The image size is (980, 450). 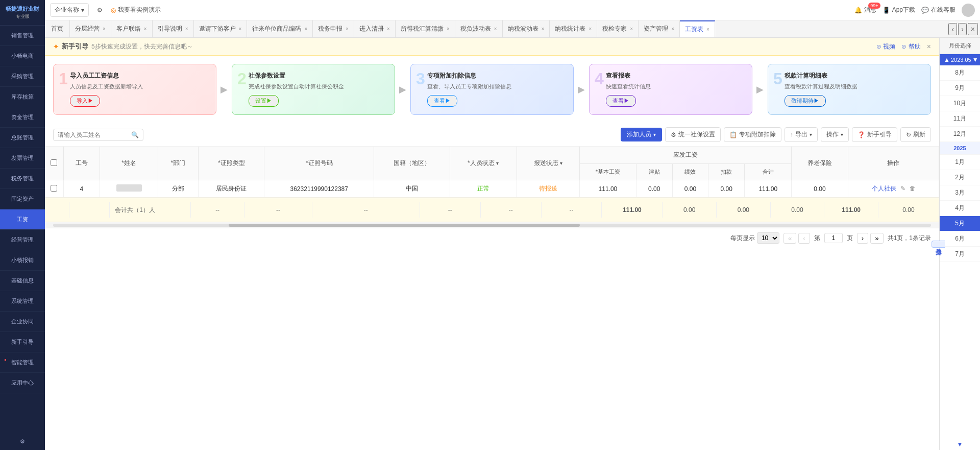 I want to click on sidebar-item-collab: 企业协同, so click(x=22, y=322).